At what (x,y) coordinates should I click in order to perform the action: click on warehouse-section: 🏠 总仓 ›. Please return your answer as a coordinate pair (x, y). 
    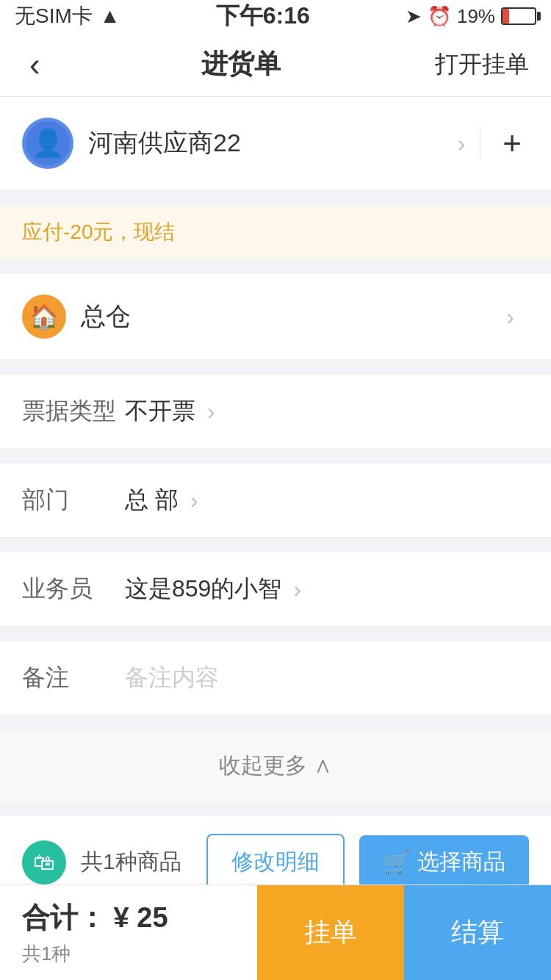
    Looking at the image, I should click on (276, 317).